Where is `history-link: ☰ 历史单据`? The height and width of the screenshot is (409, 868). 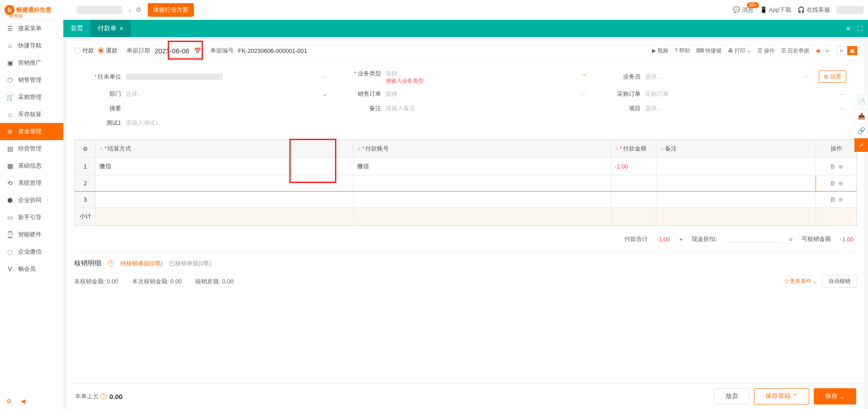 history-link: ☰ 历史单据 is located at coordinates (795, 51).